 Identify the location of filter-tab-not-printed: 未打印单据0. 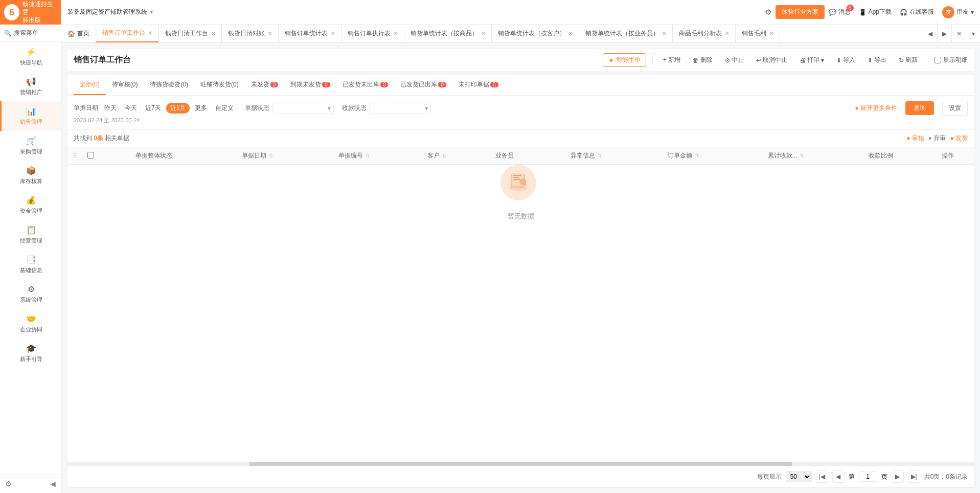
(478, 85).